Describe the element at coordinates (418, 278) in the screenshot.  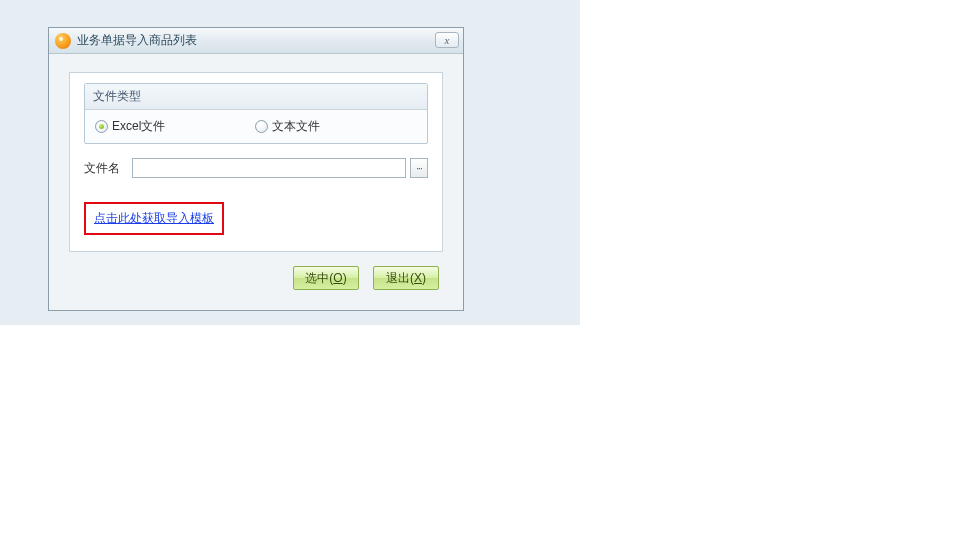
I see `exit-button-mnemonic: X` at that location.